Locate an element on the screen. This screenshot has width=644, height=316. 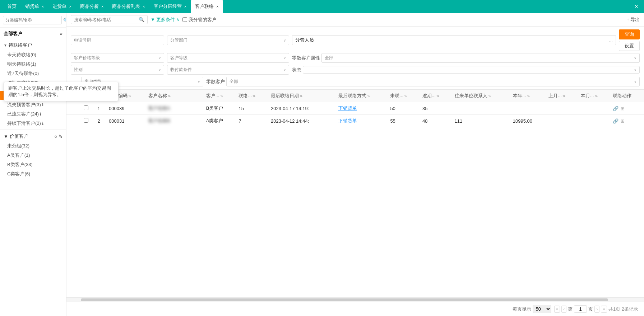
nav-item-home: 首页 is located at coordinates (12, 6).